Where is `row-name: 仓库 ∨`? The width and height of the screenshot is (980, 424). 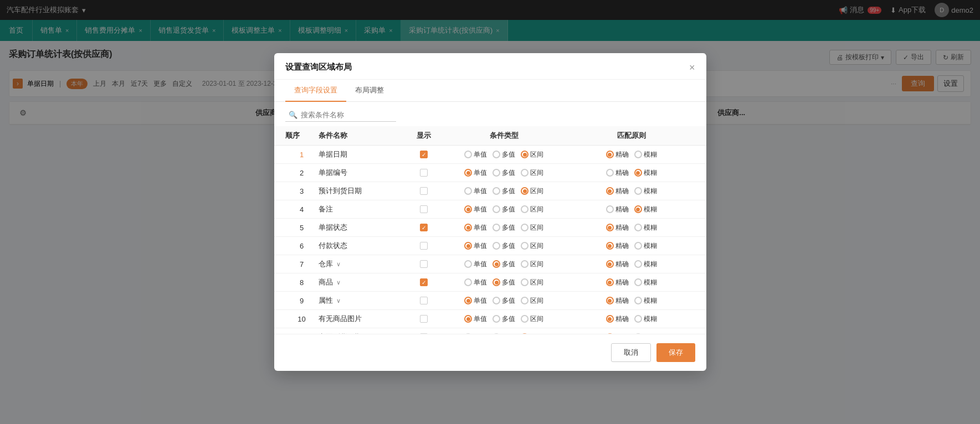
row-name: 仓库 ∨ is located at coordinates (363, 264).